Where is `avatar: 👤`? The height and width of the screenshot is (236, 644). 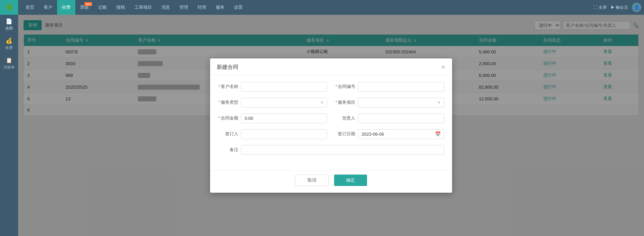 avatar: 👤 is located at coordinates (637, 7).